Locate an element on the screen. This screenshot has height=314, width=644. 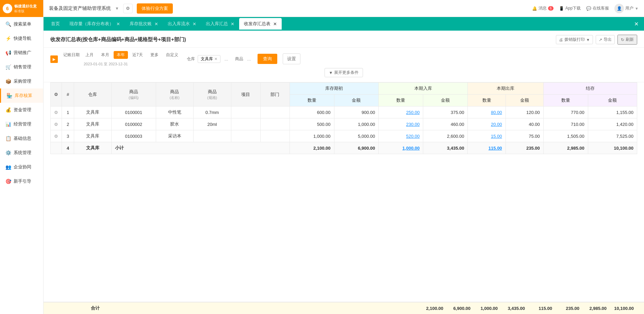
user-menu: 👤 用户 ▼ is located at coordinates (627, 9).